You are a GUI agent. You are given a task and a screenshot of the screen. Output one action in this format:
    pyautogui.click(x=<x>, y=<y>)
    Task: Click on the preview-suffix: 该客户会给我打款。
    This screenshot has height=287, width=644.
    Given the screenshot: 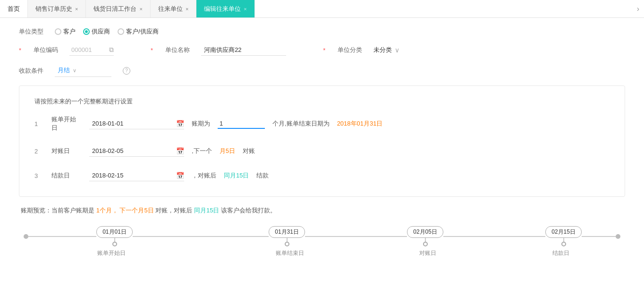 What is the action you would take?
    pyautogui.click(x=248, y=211)
    